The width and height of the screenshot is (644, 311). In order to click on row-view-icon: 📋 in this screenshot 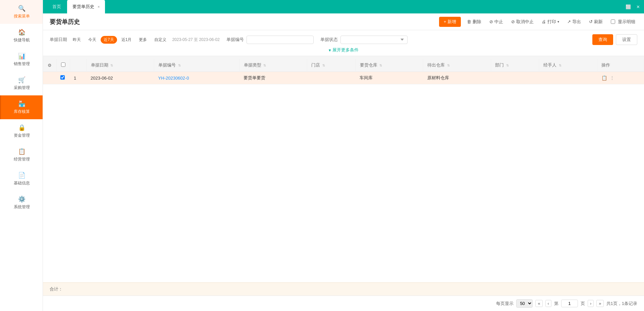, I will do `click(604, 78)`.